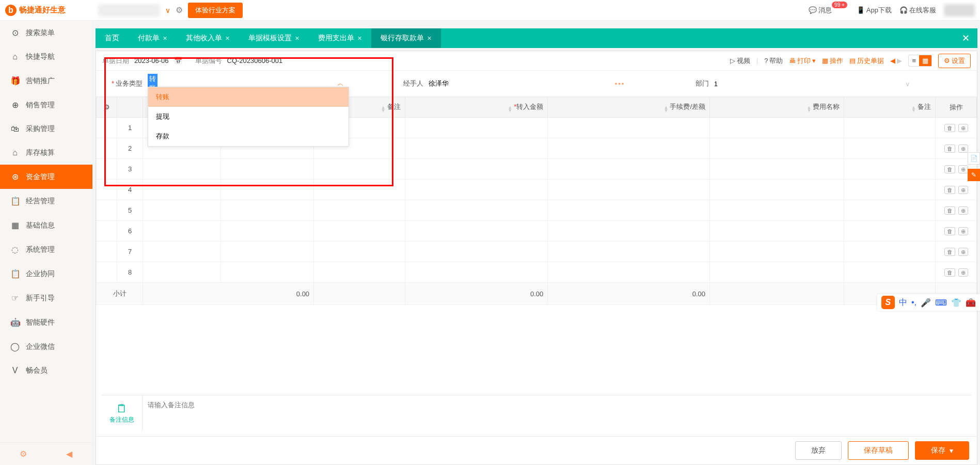  What do you see at coordinates (908, 84) in the screenshot?
I see `chevron-down-icon: ∨` at bounding box center [908, 84].